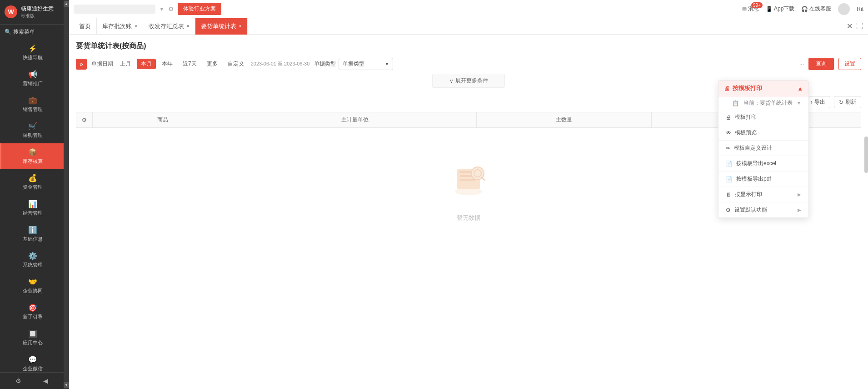  What do you see at coordinates (756, 164) in the screenshot?
I see `export-excel-label: 按模板导出excel` at bounding box center [756, 164].